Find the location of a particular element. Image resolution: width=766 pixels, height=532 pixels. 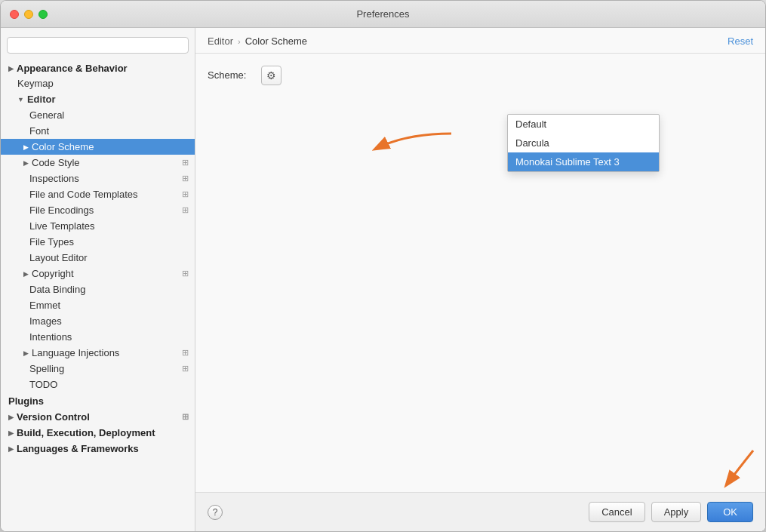

dropdown-option-darcula: Darcula is located at coordinates (583, 143).